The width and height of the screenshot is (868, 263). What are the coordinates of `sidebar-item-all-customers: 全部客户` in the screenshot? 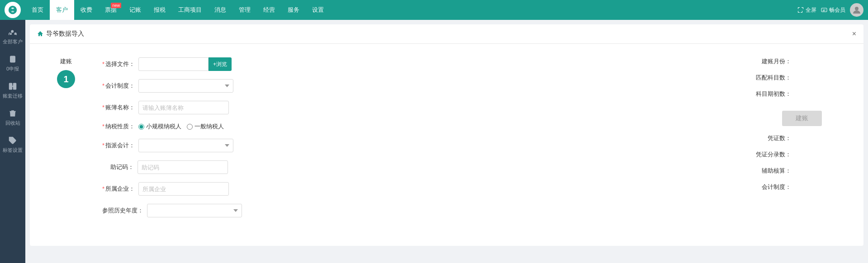 It's located at (13, 36).